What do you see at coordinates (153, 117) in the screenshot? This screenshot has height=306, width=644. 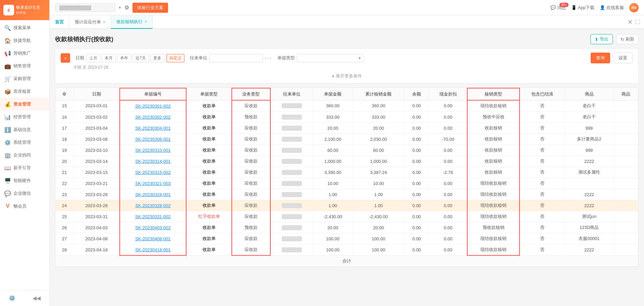 I see `table-cell-doc-no: SK-20230302-002` at bounding box center [153, 117].